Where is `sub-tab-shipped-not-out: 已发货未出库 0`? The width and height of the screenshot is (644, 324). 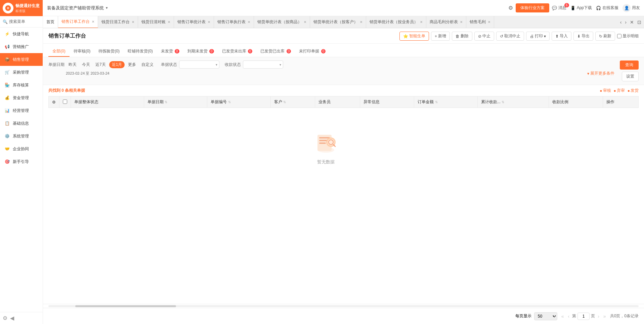 sub-tab-shipped-not-out: 已发货未出库 0 is located at coordinates (237, 52).